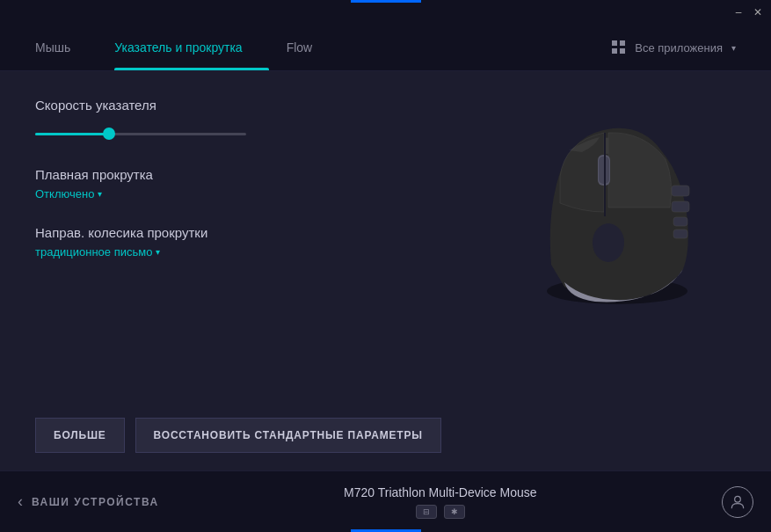 The height and width of the screenshot is (532, 771). Describe the element at coordinates (88, 501) in the screenshot. I see `back-to-devices: ‹ ВАШИ УСТРОЙСТВА` at that location.